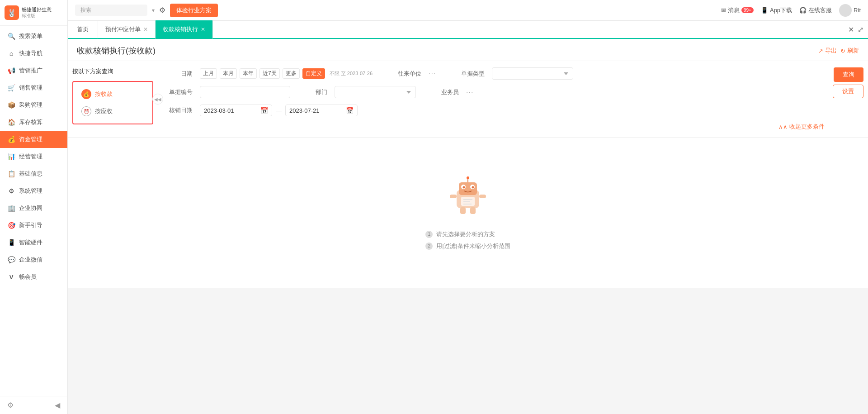 The width and height of the screenshot is (868, 414). What do you see at coordinates (33, 174) in the screenshot?
I see `sidebar-item-basic-info: 📋 基础信息` at bounding box center [33, 174].